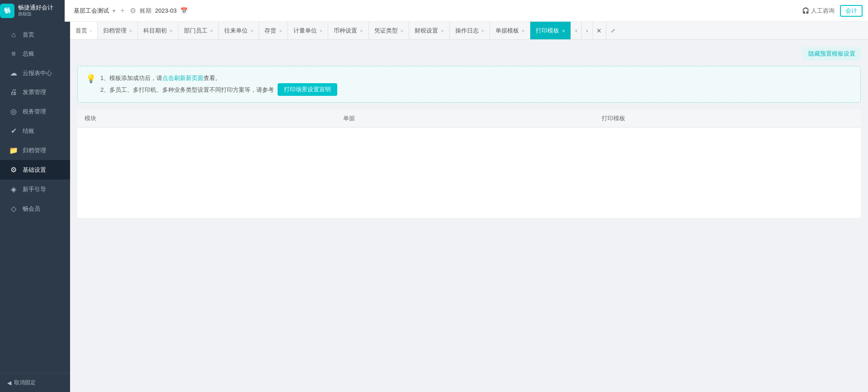  I want to click on notice-content: 1、模板添加成功后，请点击刷新新页面查看。 2、多员工、多打印机、多种业务类型设…, so click(219, 84).